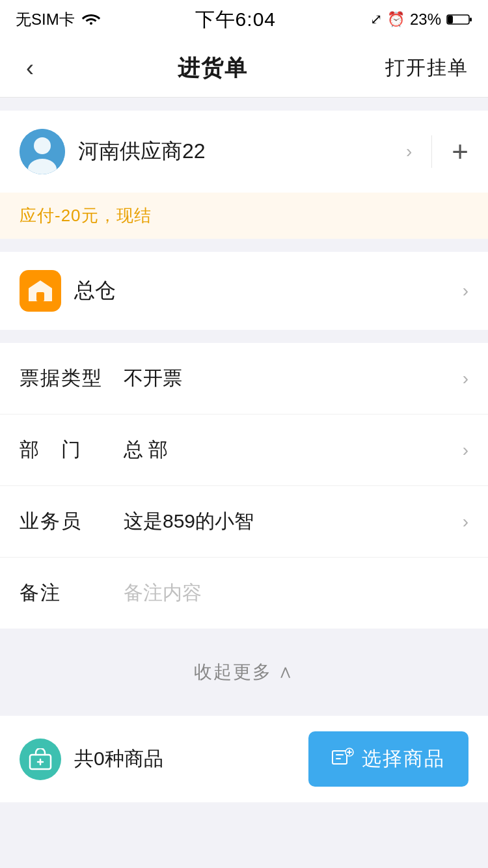  What do you see at coordinates (245, 671) in the screenshot?
I see `collapse-label: 收起更多 ∧` at bounding box center [245, 671].